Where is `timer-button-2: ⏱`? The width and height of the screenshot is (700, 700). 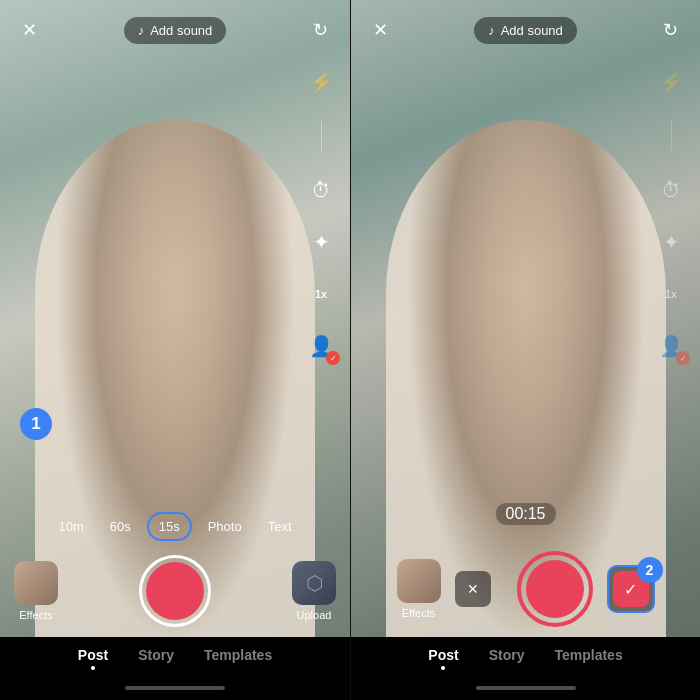
timer-button-2: ⏱ is located at coordinates (671, 190).